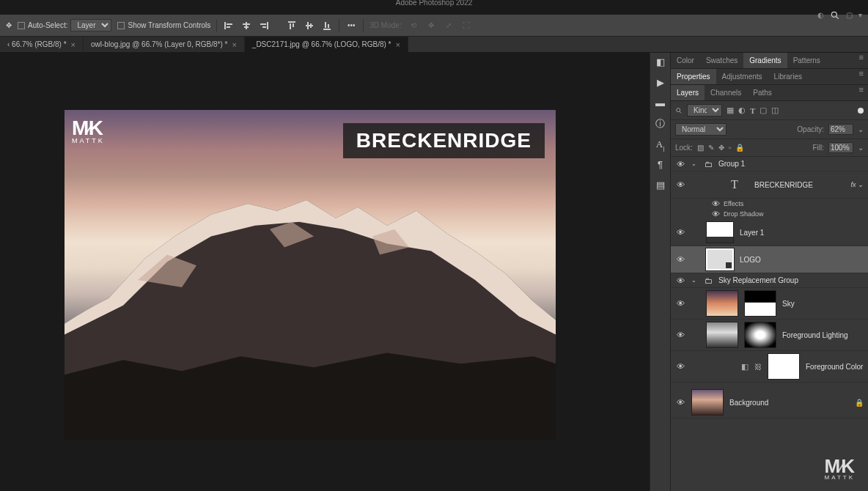 The image size is (868, 491). What do you see at coordinates (770, 366) in the screenshot?
I see `layer-foreground-color: 👁 ◧ ⛓ Foreground Color` at bounding box center [770, 366].